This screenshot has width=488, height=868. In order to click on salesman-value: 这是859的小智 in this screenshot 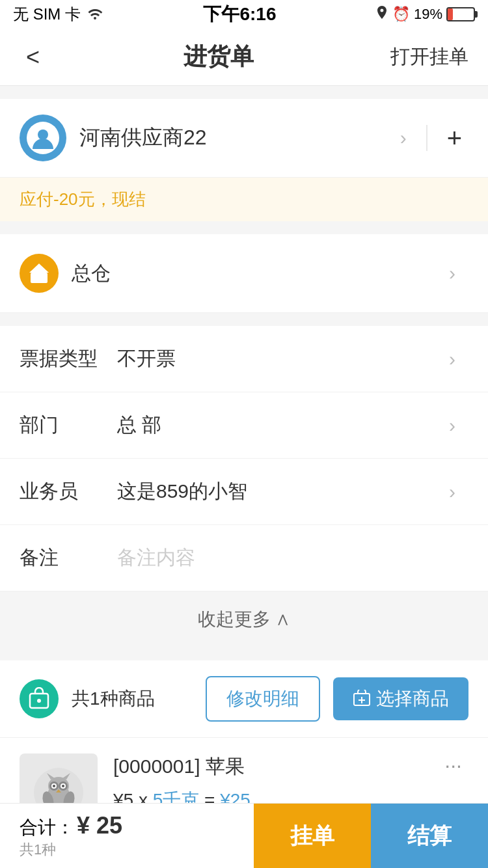, I will do `click(277, 492)`.